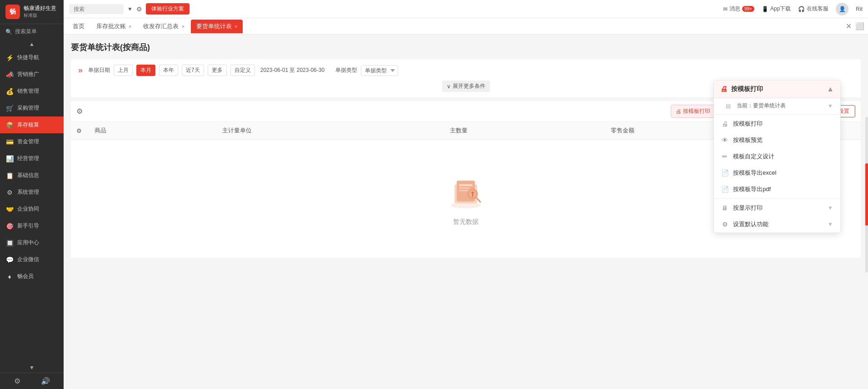 The width and height of the screenshot is (868, 389). What do you see at coordinates (139, 9) in the screenshot?
I see `topbar-gear-icon: ⚙` at bounding box center [139, 9].